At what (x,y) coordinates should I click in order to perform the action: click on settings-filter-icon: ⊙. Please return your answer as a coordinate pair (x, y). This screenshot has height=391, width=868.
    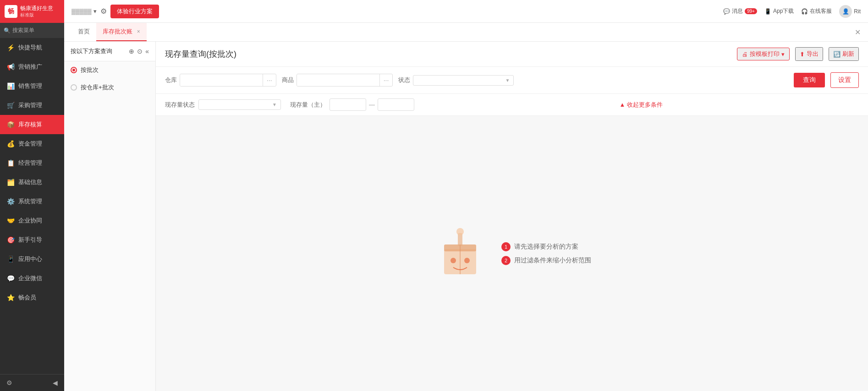
    Looking at the image, I should click on (140, 51).